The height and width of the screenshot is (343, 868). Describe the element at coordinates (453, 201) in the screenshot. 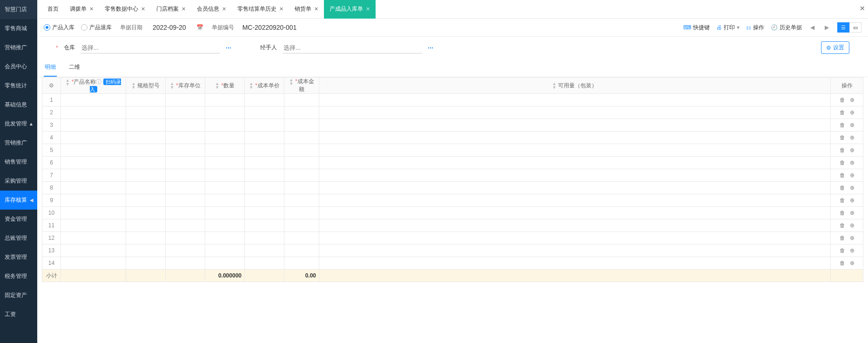

I see `table-row: 9🗑⊕` at that location.